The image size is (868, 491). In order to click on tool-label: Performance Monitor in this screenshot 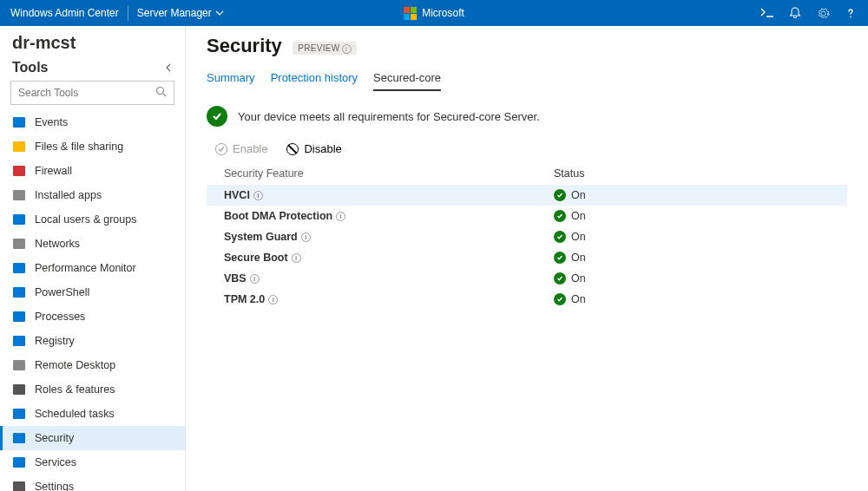, I will do `click(85, 268)`.